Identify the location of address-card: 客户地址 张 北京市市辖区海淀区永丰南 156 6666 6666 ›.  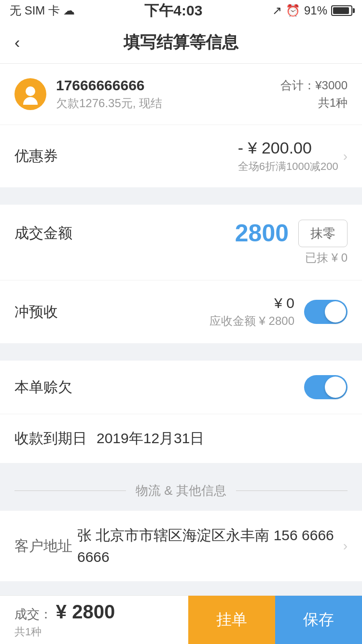
(181, 546).